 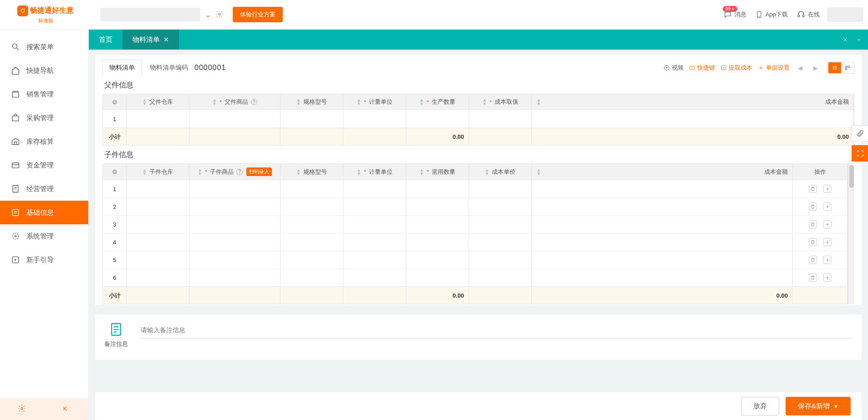 What do you see at coordinates (771, 15) in the screenshot?
I see `app-download-button: App下载` at bounding box center [771, 15].